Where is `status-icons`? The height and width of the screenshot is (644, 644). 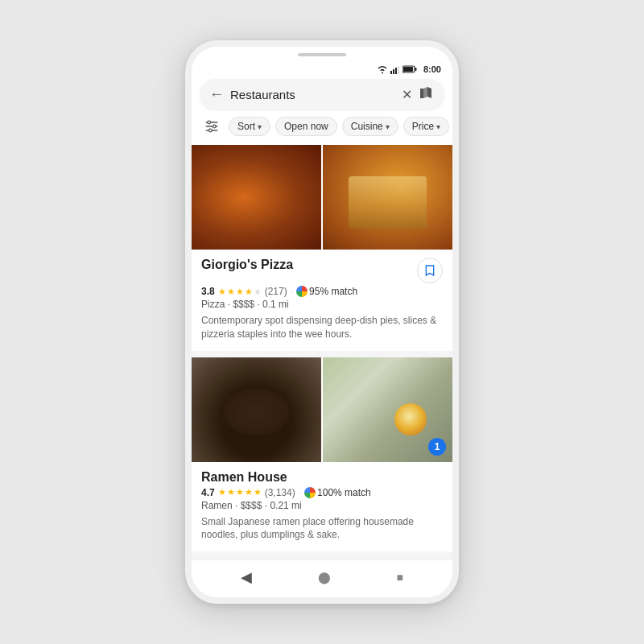
status-icons is located at coordinates (397, 69).